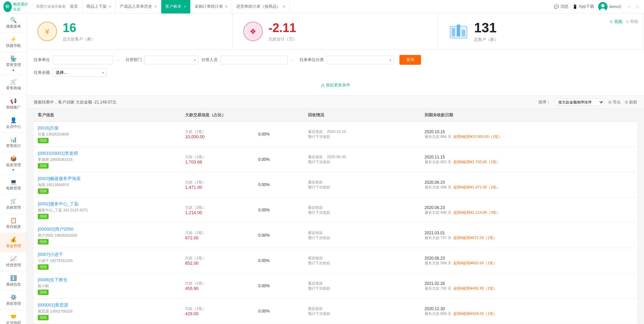 This screenshot has height=324, width=644. What do you see at coordinates (13, 223) in the screenshot?
I see `sidebar-item-inventory: 📋 库存核算` at bounding box center [13, 223].